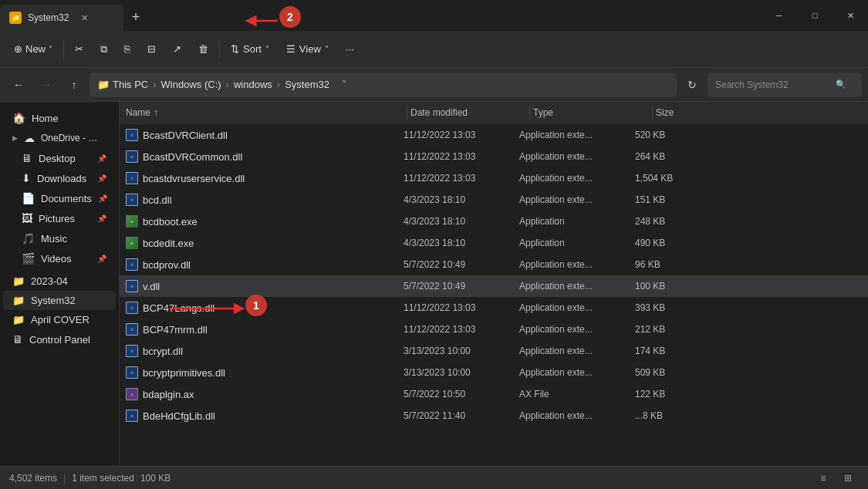 This screenshot has width=868, height=489. Describe the element at coordinates (204, 49) in the screenshot. I see `delete-button: 🗑` at that location.